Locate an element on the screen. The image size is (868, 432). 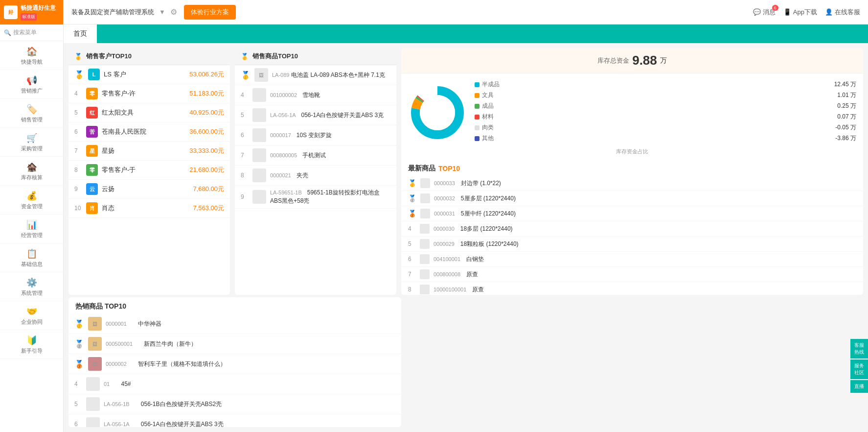
sidebar-item-corp: 🤝 企业协同 is located at coordinates (31, 315).